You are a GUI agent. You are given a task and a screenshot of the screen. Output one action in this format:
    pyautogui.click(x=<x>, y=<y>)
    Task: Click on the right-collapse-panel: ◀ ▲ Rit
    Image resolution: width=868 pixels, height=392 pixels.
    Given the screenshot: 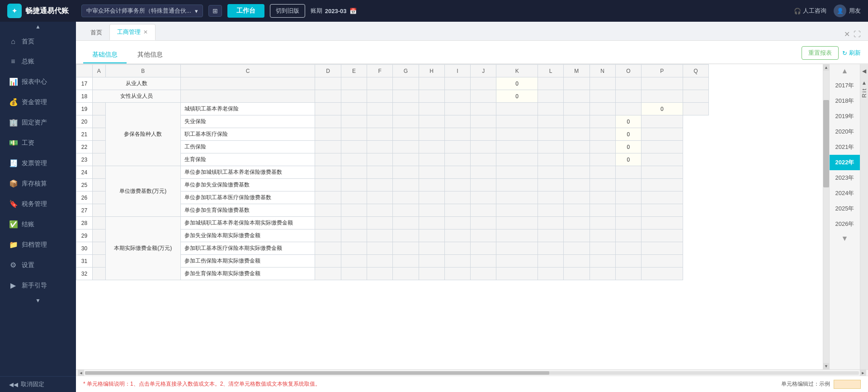 What is the action you would take?
    pyautogui.click(x=864, y=217)
    